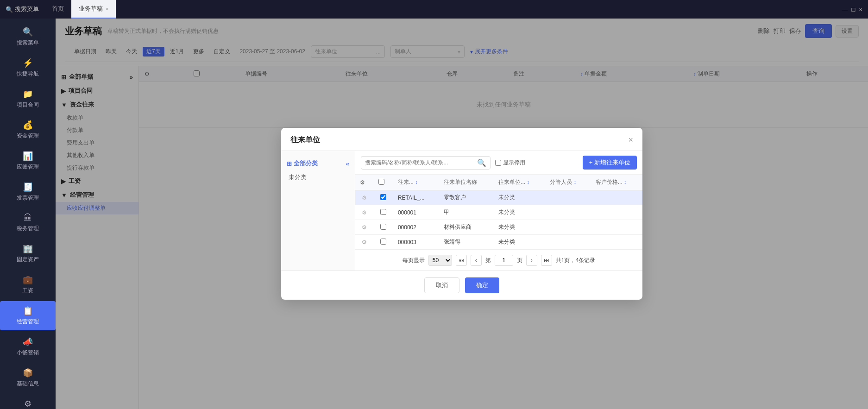  Describe the element at coordinates (499, 227) in the screenshot. I see `modal-table-row: ⚙ 000002 材料供应商 未分类` at that location.